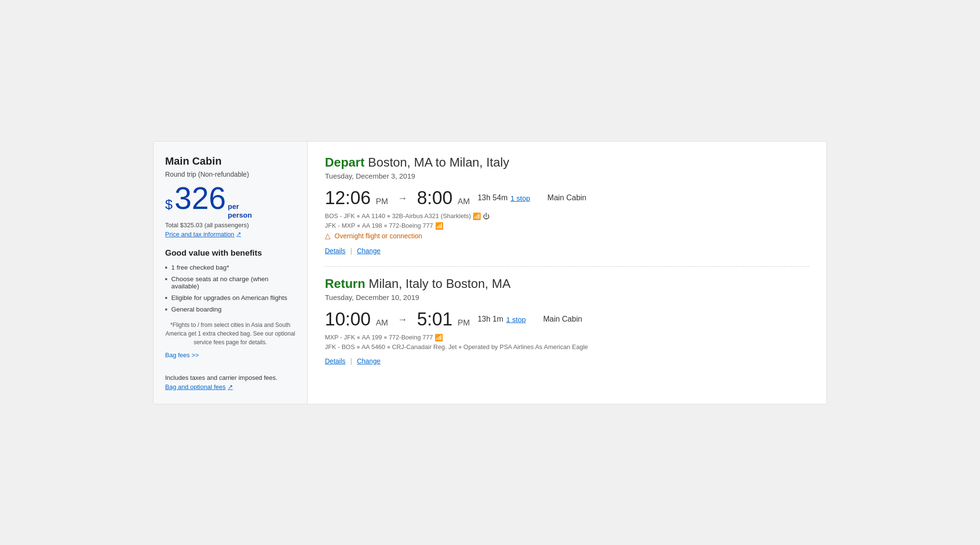 Image resolution: width=980 pixels, height=545 pixels. What do you see at coordinates (567, 163) in the screenshot?
I see `depart-title: Depart Boston, MA to Milan, Italy` at bounding box center [567, 163].